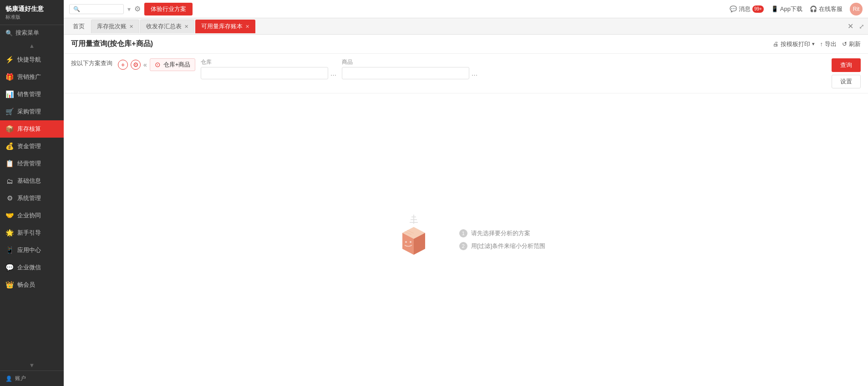 This screenshot has width=868, height=386. I want to click on member-icon: 👑, so click(10, 285).